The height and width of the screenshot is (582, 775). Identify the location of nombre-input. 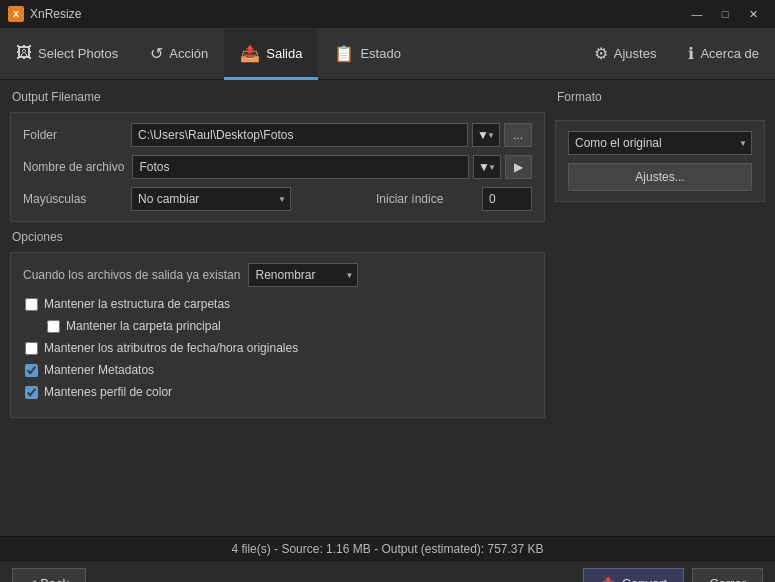
(300, 167).